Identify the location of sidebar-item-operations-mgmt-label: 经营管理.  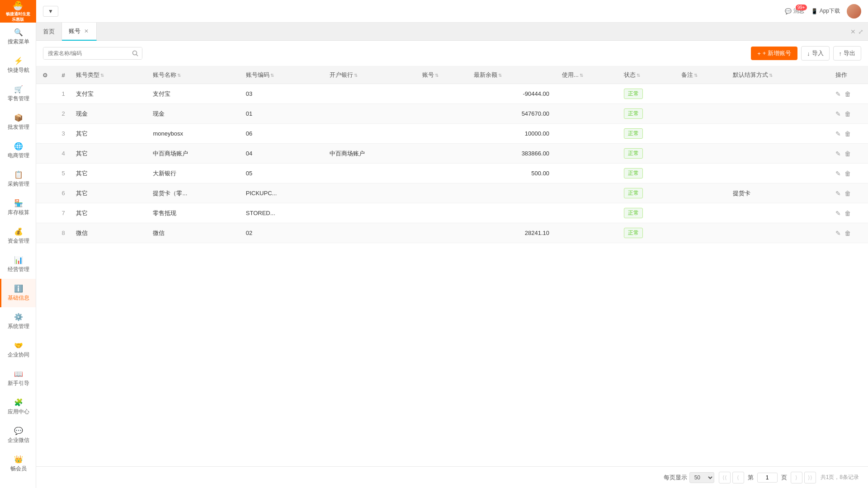
(19, 269).